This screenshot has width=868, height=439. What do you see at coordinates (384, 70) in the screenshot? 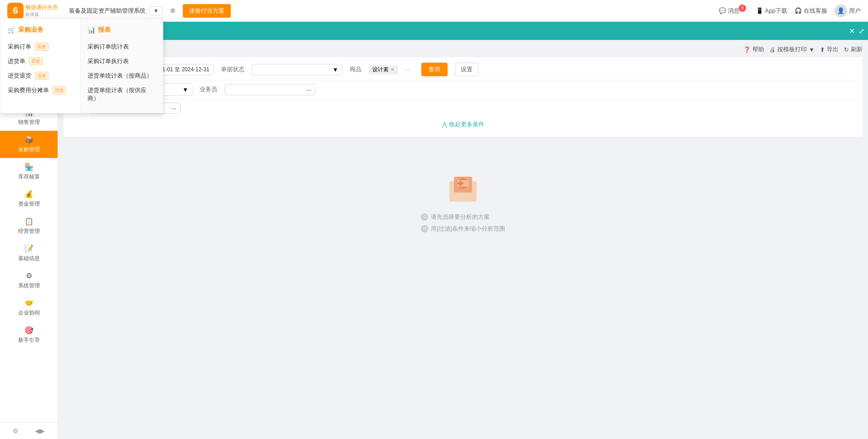
I see `product-tag: 设计素 ✕` at bounding box center [384, 70].